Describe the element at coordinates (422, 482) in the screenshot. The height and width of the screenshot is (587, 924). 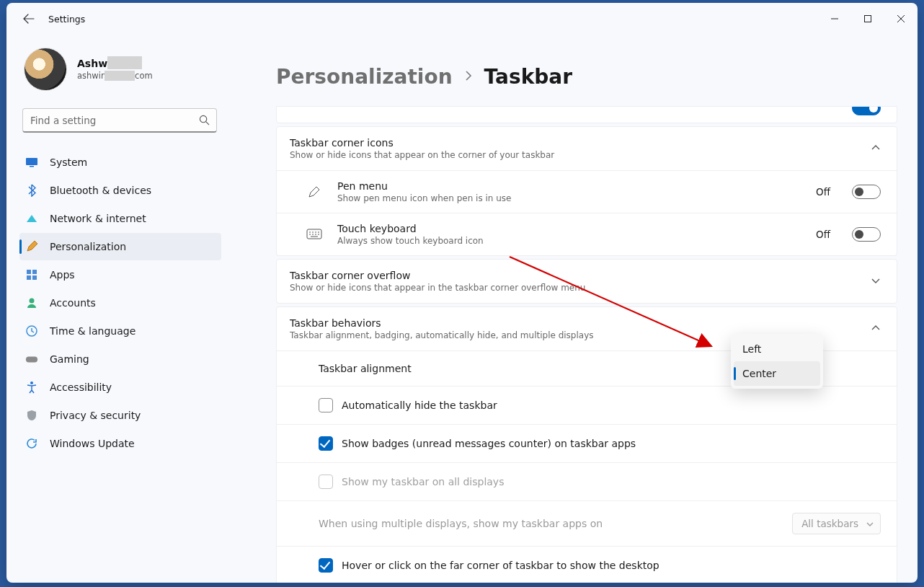
I see `checkbox-label: Show my taskbar on all displays` at that location.